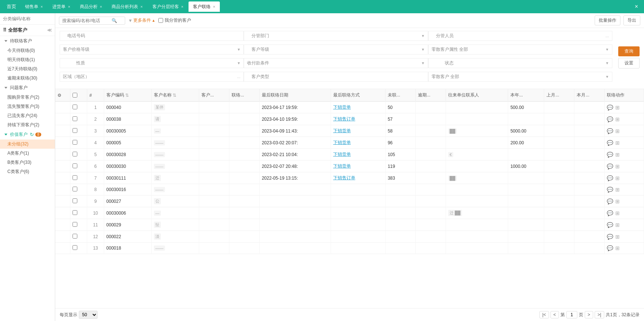  Describe the element at coordinates (214, 95) in the screenshot. I see `th-type: 客户...` at that location.